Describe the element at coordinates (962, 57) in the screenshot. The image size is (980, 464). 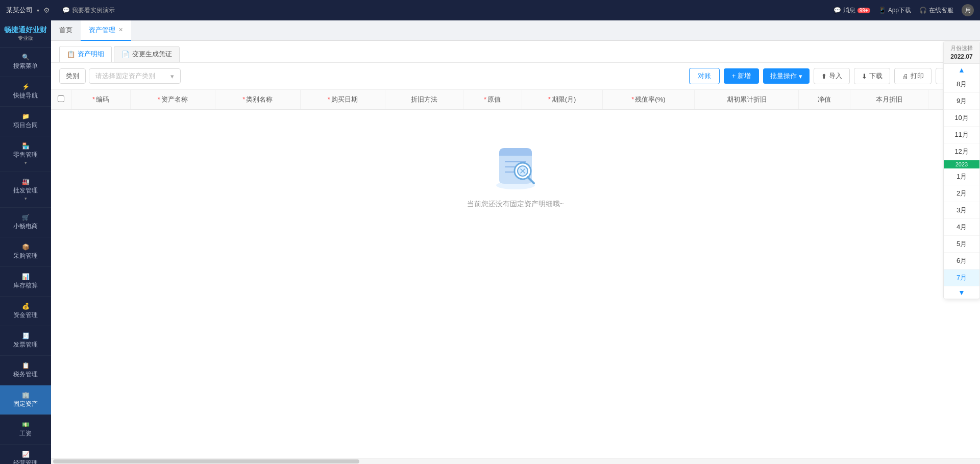
I see `month-panel-year: 2022.07` at that location.